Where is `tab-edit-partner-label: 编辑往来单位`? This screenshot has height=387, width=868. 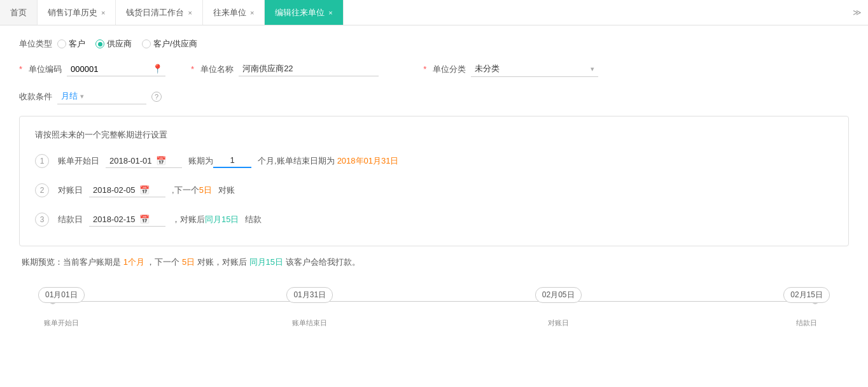
tab-edit-partner-label: 编辑往来单位 is located at coordinates (300, 13).